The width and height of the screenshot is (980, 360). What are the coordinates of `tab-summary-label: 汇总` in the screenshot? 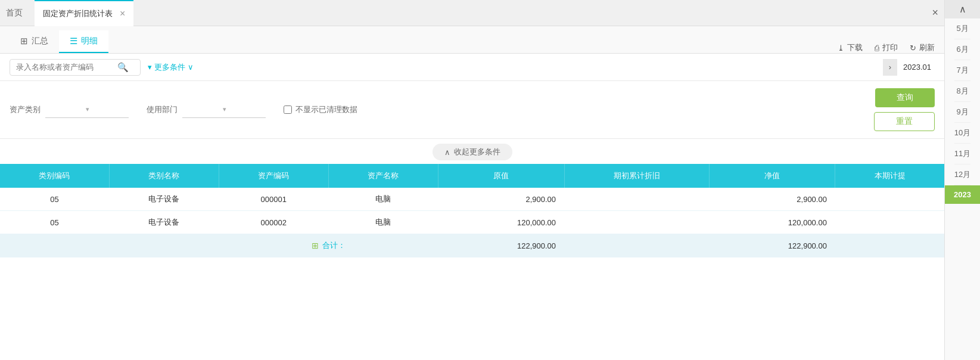 It's located at (40, 41).